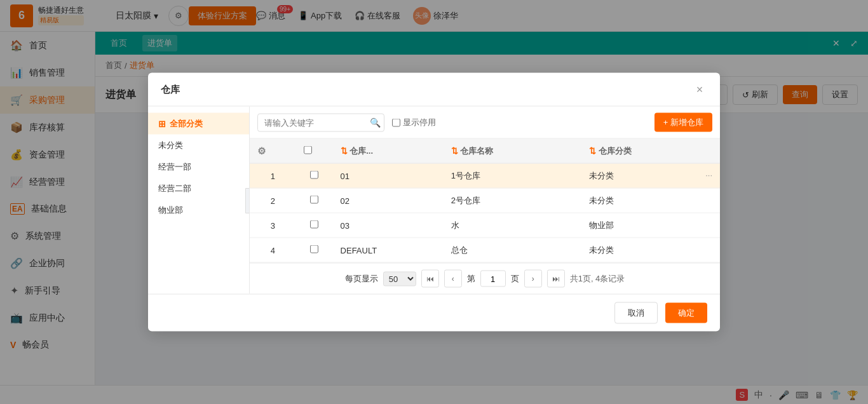  I want to click on row-num-2: 2, so click(273, 201).